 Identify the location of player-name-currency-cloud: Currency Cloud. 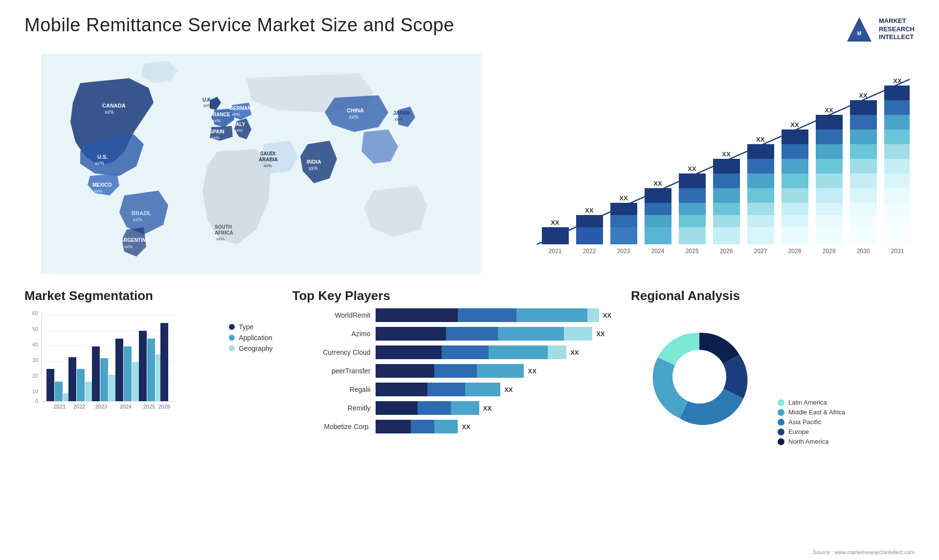
(332, 352).